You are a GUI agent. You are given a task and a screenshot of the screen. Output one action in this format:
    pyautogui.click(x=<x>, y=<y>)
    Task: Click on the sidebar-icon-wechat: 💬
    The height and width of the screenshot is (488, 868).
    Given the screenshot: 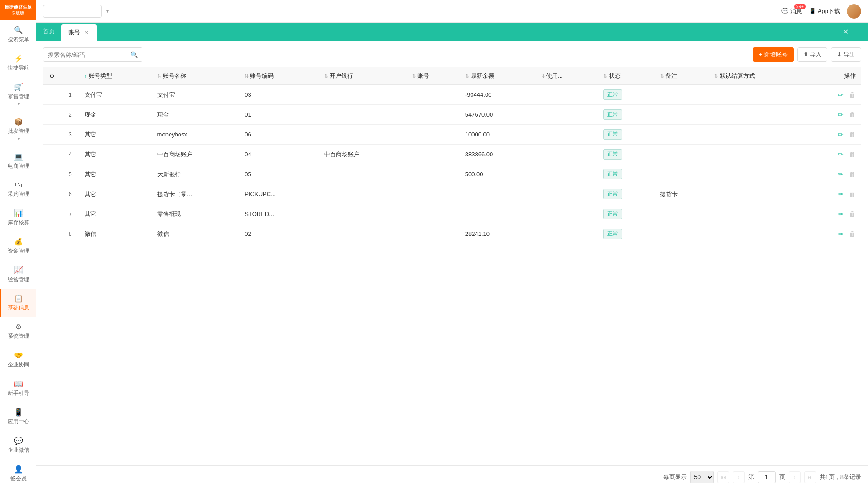 What is the action you would take?
    pyautogui.click(x=19, y=441)
    